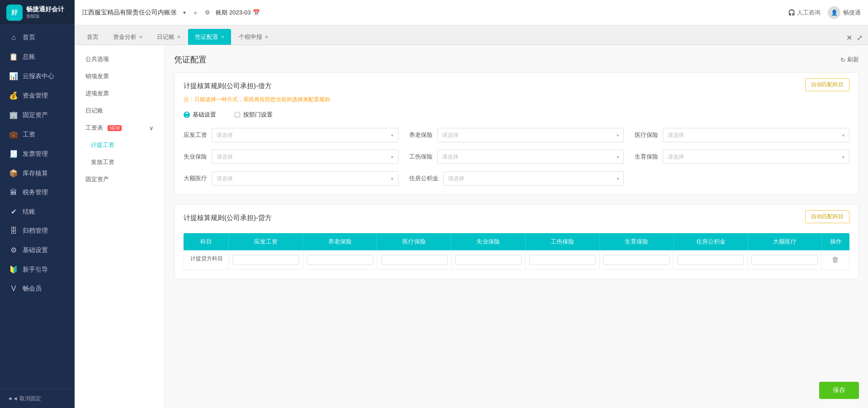 The image size is (868, 408). What do you see at coordinates (253, 37) in the screenshot?
I see `tab-tax: 个税申报 ×` at bounding box center [253, 37].